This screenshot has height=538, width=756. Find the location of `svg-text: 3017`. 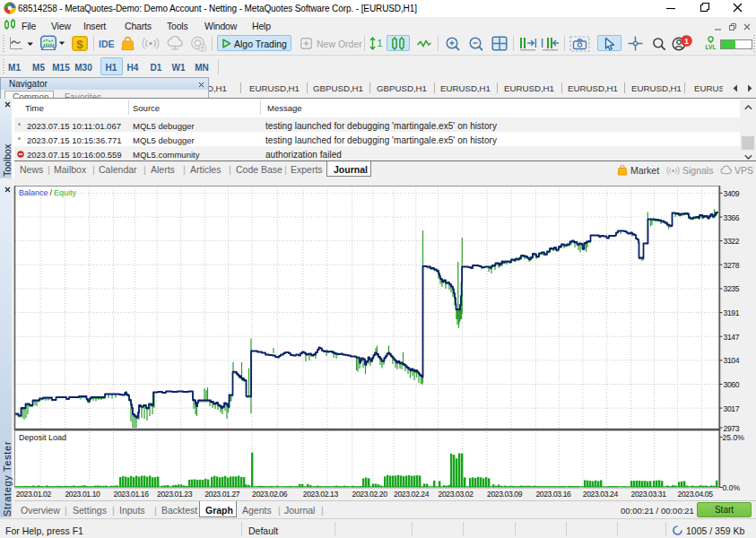

svg-text: 3017 is located at coordinates (732, 409).